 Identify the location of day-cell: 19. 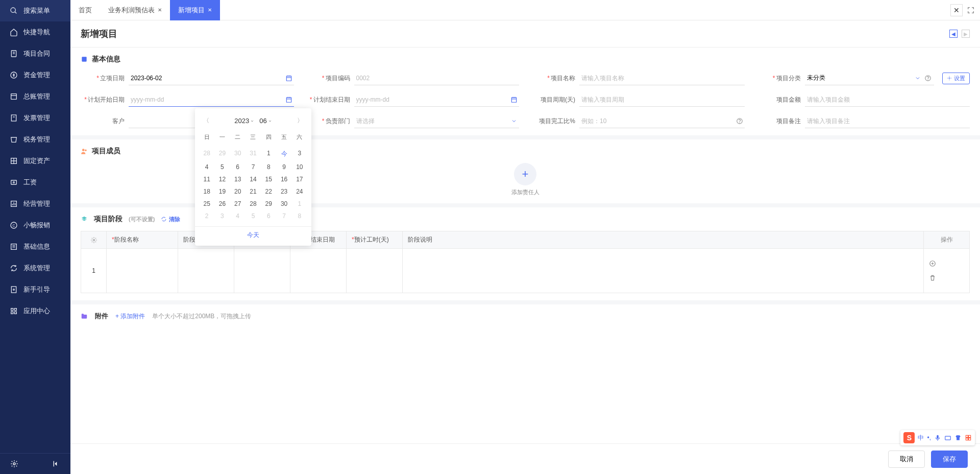
(222, 192).